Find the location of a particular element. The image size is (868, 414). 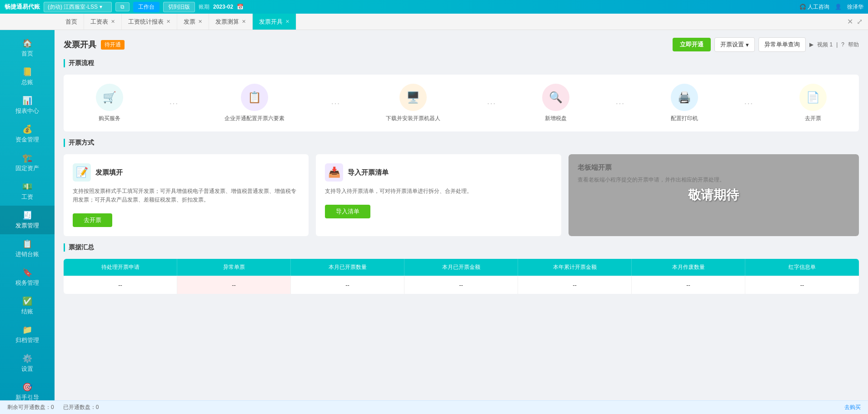

sidebar-item-purchase-sales: 📋 进销台账 is located at coordinates (27, 248).